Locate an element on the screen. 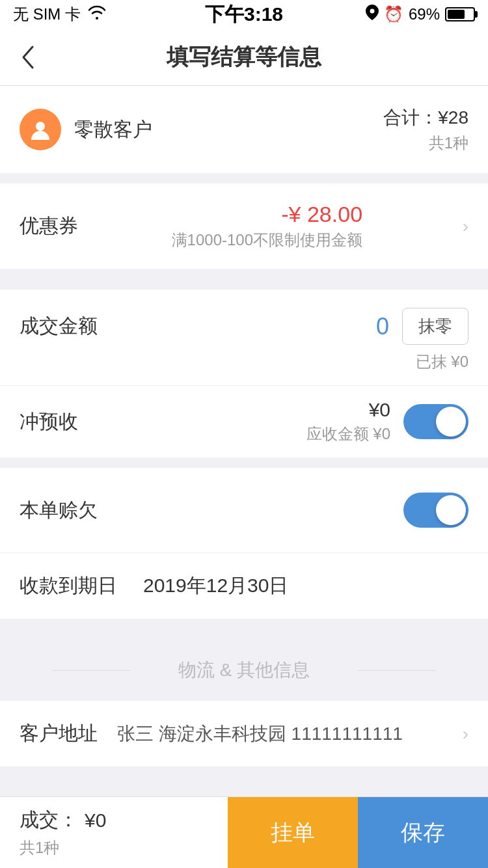  deal-sub: 已抹 ¥0 is located at coordinates (244, 368).